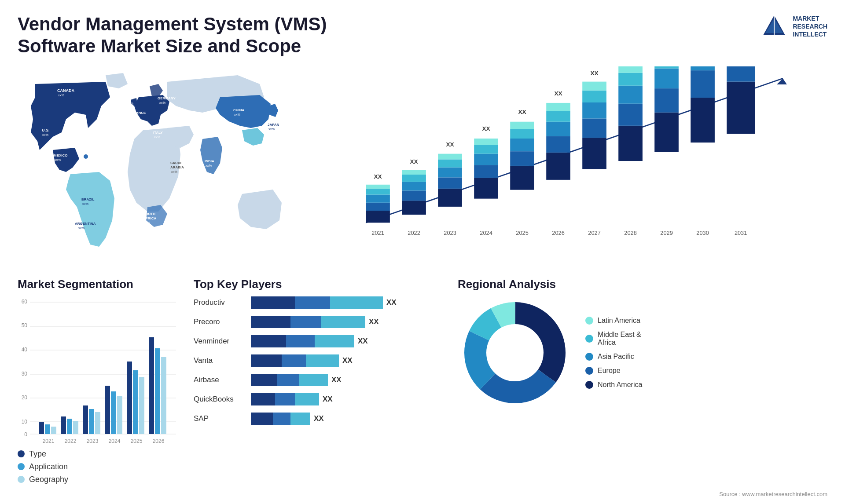 Image resolution: width=845 pixels, height=504 pixels. I want to click on top-key-players: Top Key Players Productiv XX Precoro XX, so click(321, 391).